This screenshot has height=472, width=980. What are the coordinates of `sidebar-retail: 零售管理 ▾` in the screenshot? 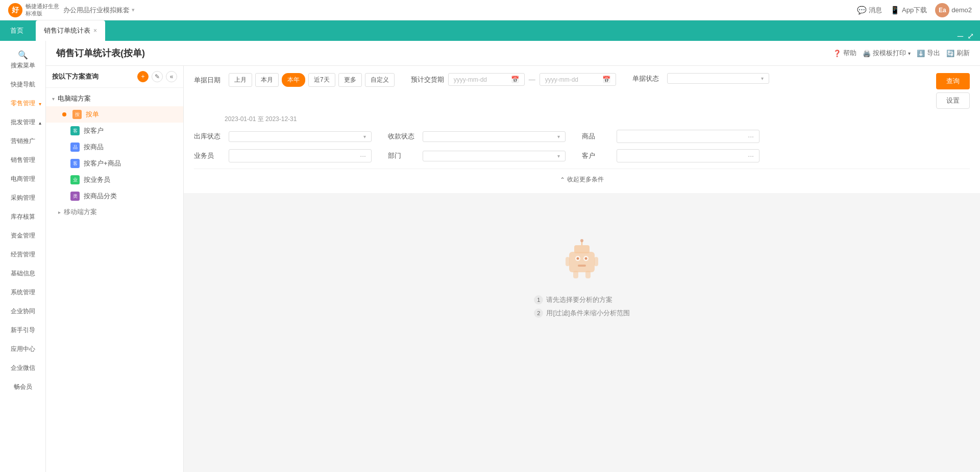 It's located at (22, 103).